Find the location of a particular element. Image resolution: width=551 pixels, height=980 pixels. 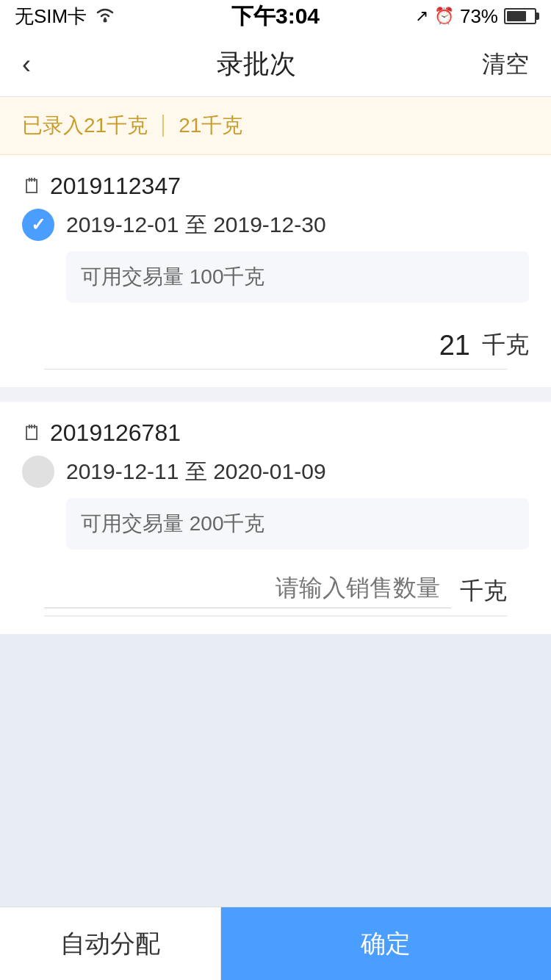

doc-icon-1: 🗒 is located at coordinates (32, 187).